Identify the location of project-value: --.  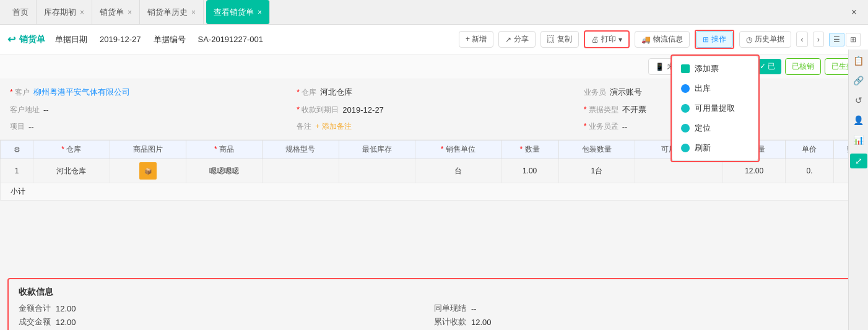
(31, 126).